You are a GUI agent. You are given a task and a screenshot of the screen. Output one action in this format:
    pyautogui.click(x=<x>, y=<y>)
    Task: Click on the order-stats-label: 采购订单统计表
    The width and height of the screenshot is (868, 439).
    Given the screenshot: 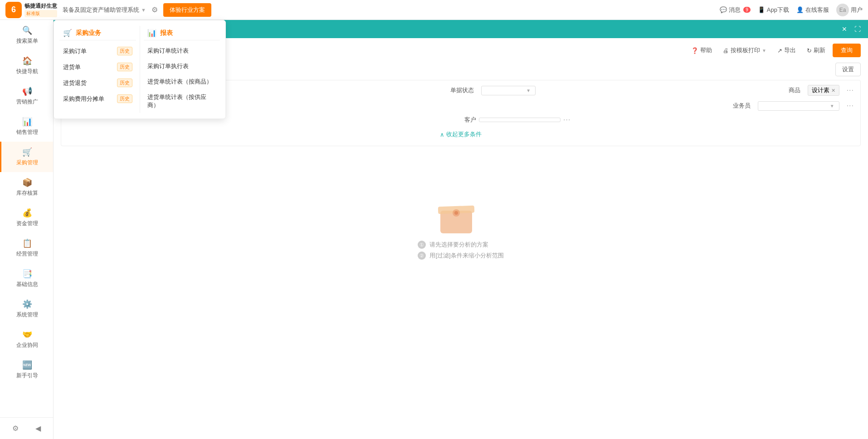 What is the action you would take?
    pyautogui.click(x=168, y=51)
    